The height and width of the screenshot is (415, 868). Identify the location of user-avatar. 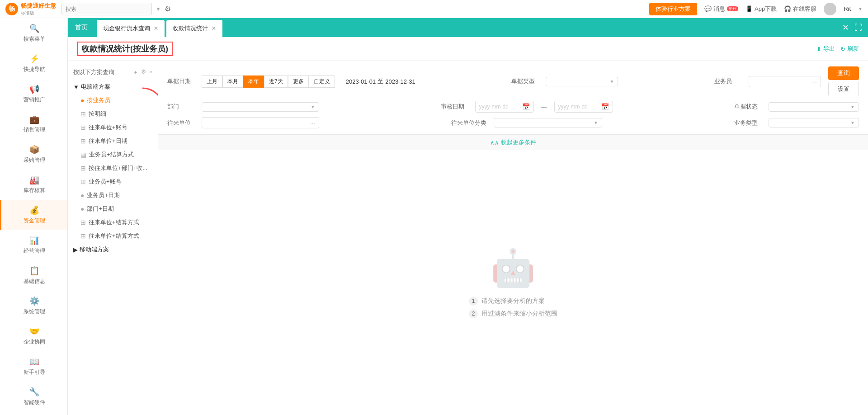
(830, 9).